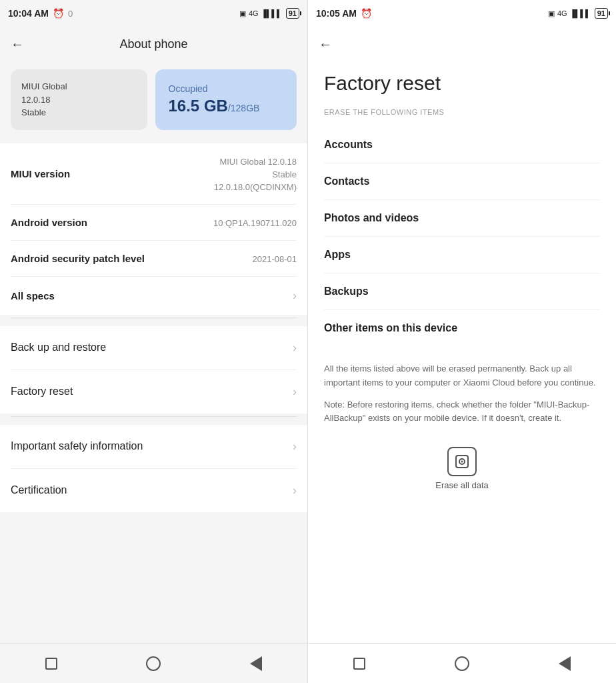  Describe the element at coordinates (462, 13) in the screenshot. I see `right-status-bar: 10:05 AM ⏰ ▣ 4G ▐▌▌▌ 91` at that location.